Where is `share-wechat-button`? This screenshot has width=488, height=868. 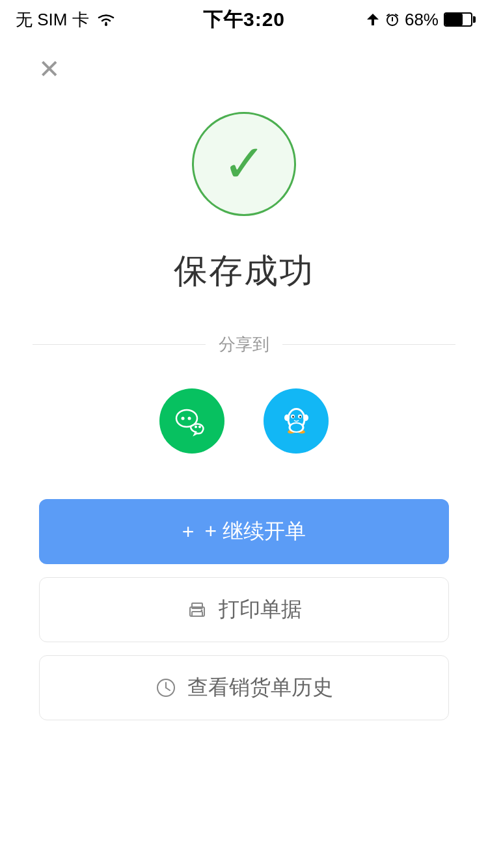
share-wechat-button is located at coordinates (192, 421).